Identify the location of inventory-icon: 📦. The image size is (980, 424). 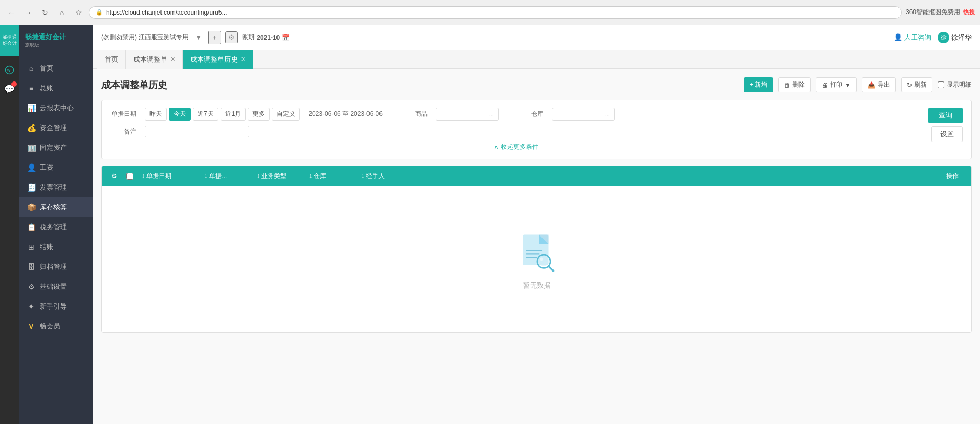
(31, 207).